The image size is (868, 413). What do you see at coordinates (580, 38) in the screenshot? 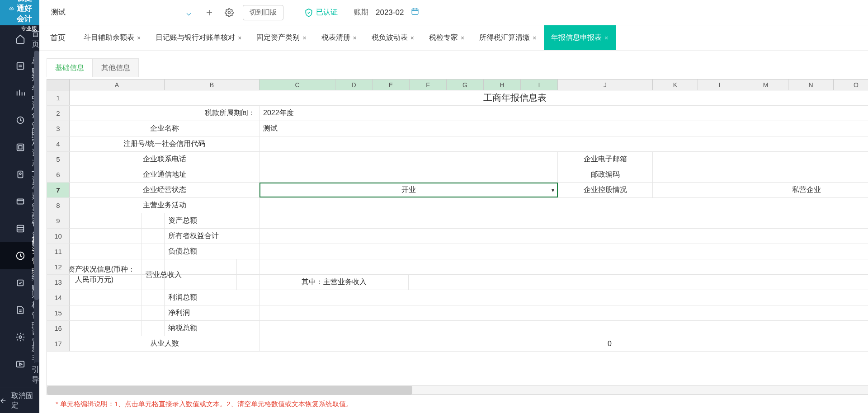
I see `tab-7: 年报信息申报表×` at bounding box center [580, 38].